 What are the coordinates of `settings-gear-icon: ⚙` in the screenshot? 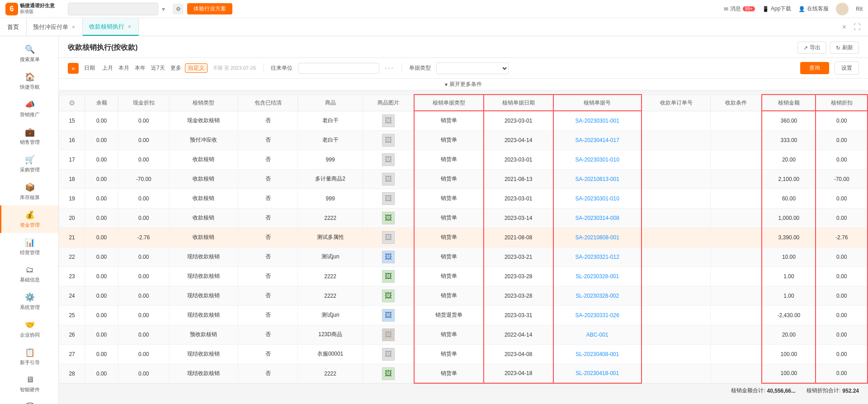 It's located at (178, 9).